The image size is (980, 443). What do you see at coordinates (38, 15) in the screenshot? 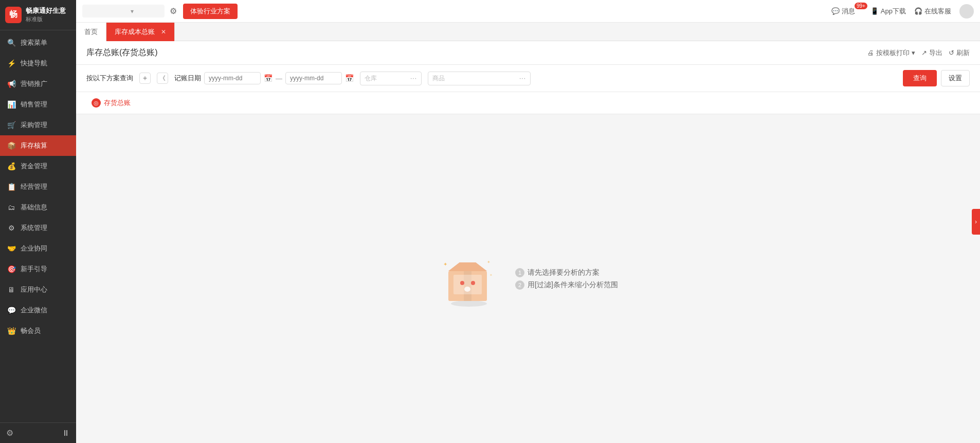
I see `sidebar-logo: 畅 畅康通好生意 标准版` at bounding box center [38, 15].